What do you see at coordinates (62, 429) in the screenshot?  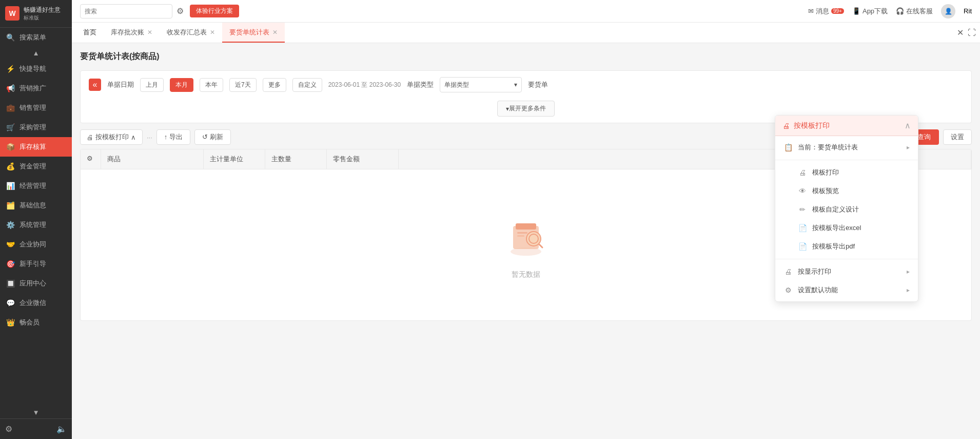 I see `volume-bottom-button: 🔈` at bounding box center [62, 429].